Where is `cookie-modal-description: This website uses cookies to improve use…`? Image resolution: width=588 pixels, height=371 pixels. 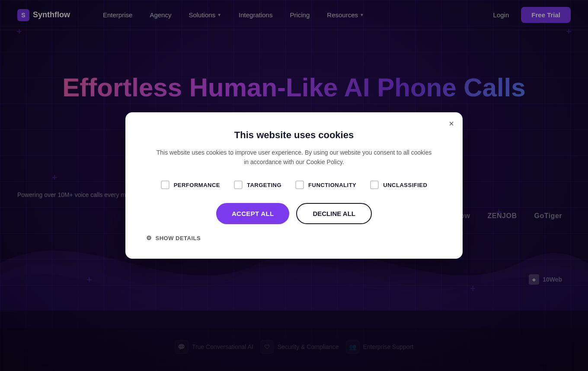 cookie-modal-description: This website uses cookies to improve use… is located at coordinates (294, 157).